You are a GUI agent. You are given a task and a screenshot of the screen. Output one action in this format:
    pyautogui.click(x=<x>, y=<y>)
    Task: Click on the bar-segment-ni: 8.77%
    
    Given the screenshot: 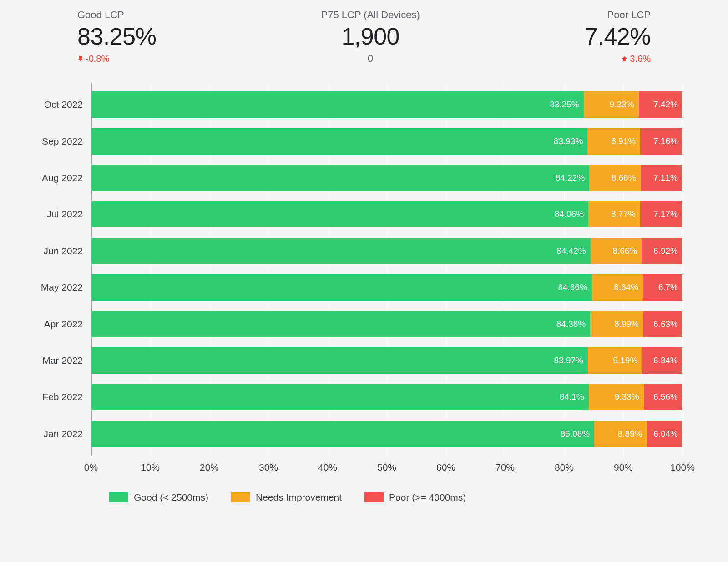 What is the action you would take?
    pyautogui.click(x=614, y=214)
    